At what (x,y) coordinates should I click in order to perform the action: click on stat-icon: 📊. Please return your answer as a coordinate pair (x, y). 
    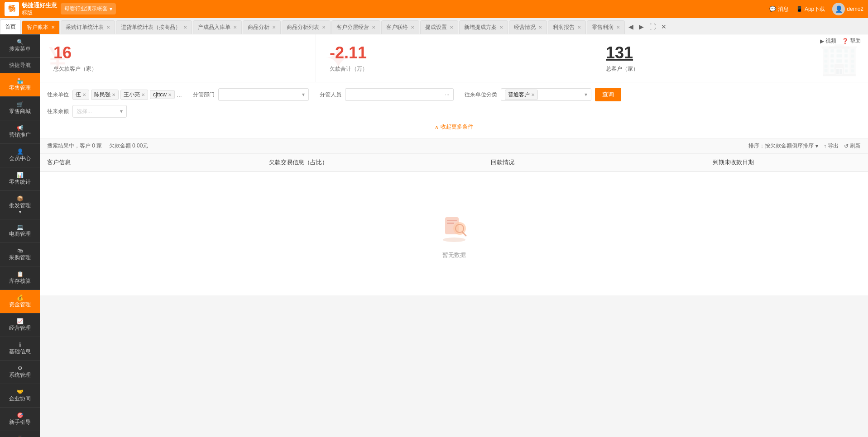
    Looking at the image, I should click on (20, 175).